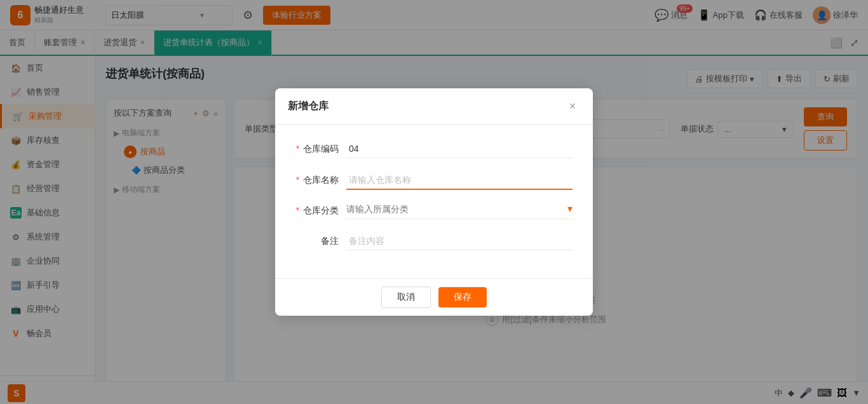 The height and width of the screenshot is (404, 868). Describe the element at coordinates (459, 149) in the screenshot. I see `warehouse-code-input` at that location.